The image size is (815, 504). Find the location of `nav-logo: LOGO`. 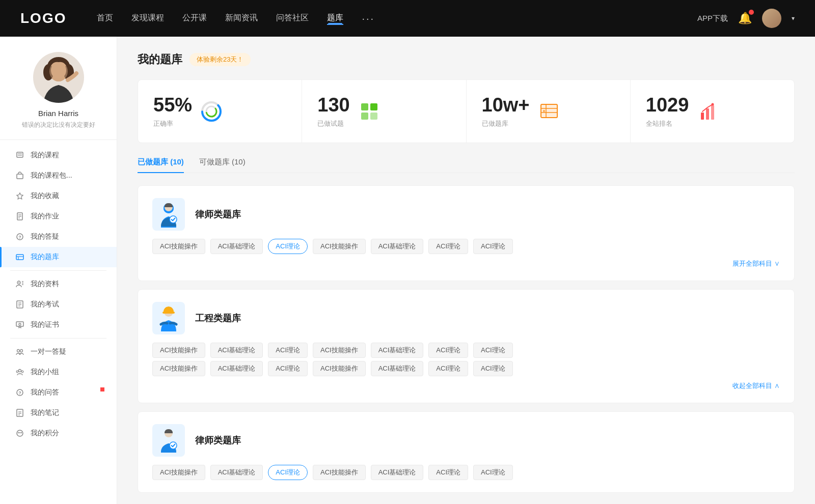

nav-logo: LOGO is located at coordinates (43, 18).